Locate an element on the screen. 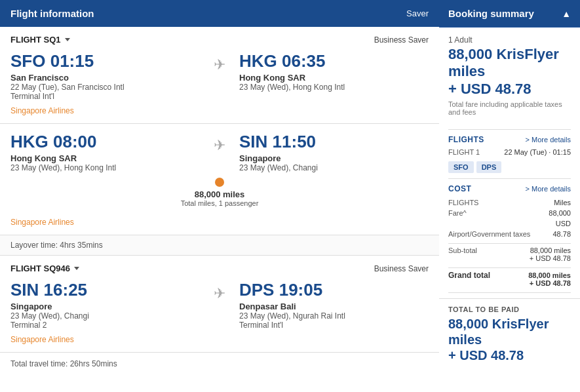  layover-row: Layover time: 4hrs 35mins is located at coordinates (220, 245).